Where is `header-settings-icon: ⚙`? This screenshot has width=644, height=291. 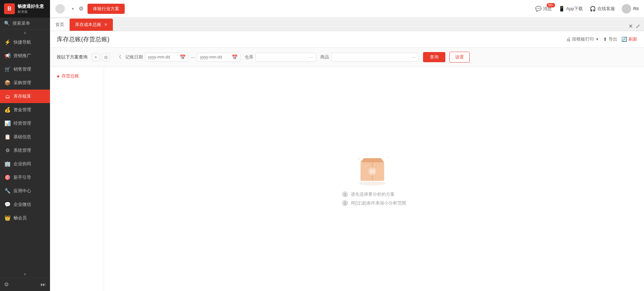 header-settings-icon: ⚙ is located at coordinates (81, 9).